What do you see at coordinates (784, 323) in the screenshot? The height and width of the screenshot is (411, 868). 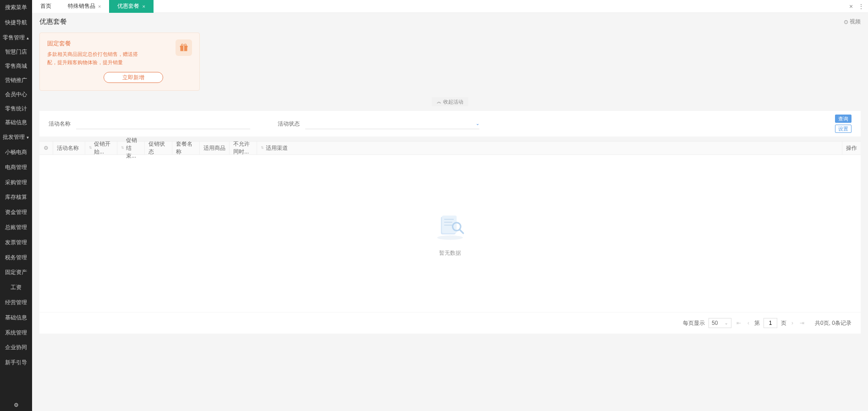 I see `page-label-suffix: 页` at bounding box center [784, 323].